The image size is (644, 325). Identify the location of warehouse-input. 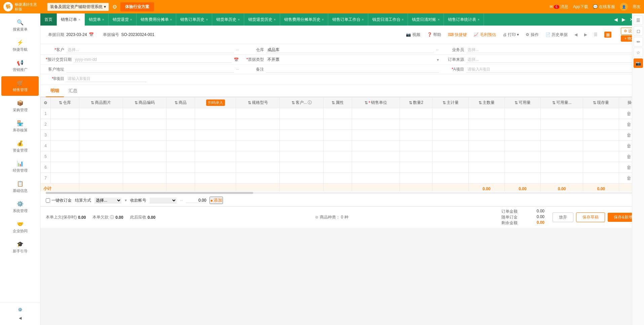
(350, 50).